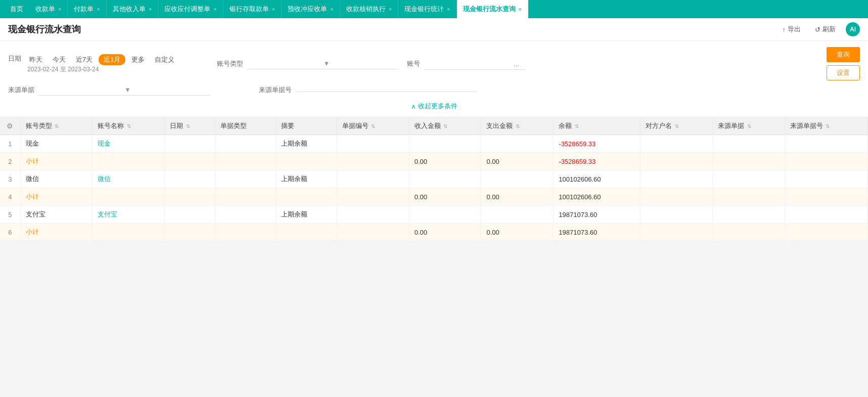 This screenshot has height=397, width=868. Describe the element at coordinates (45, 9) in the screenshot. I see `tab-label: 收款单` at that location.